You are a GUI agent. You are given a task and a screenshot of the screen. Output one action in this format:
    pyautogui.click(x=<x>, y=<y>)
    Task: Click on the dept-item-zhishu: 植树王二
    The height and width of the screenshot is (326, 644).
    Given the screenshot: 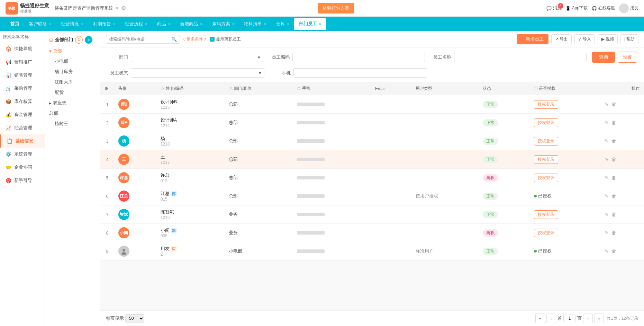 What is the action you would take?
    pyautogui.click(x=73, y=124)
    